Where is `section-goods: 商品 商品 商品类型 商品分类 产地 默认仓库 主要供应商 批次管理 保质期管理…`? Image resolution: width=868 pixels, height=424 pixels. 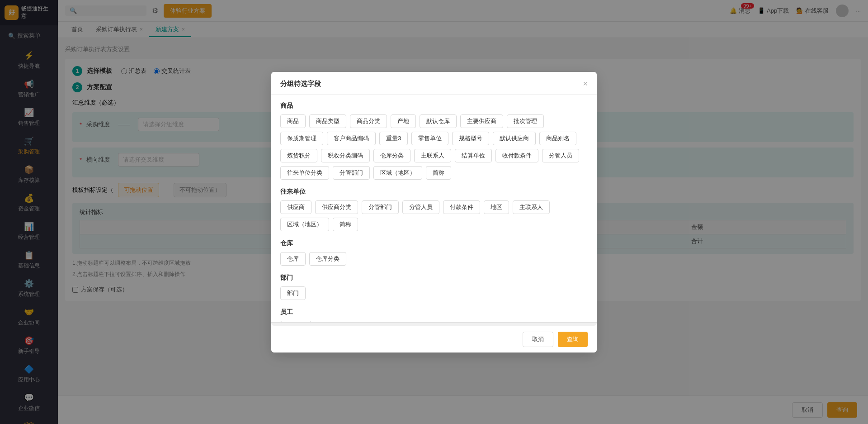 section-goods: 商品 商品 商品类型 商品分类 产地 默认仓库 主要供应商 批次管理 保质期管理… is located at coordinates (434, 141).